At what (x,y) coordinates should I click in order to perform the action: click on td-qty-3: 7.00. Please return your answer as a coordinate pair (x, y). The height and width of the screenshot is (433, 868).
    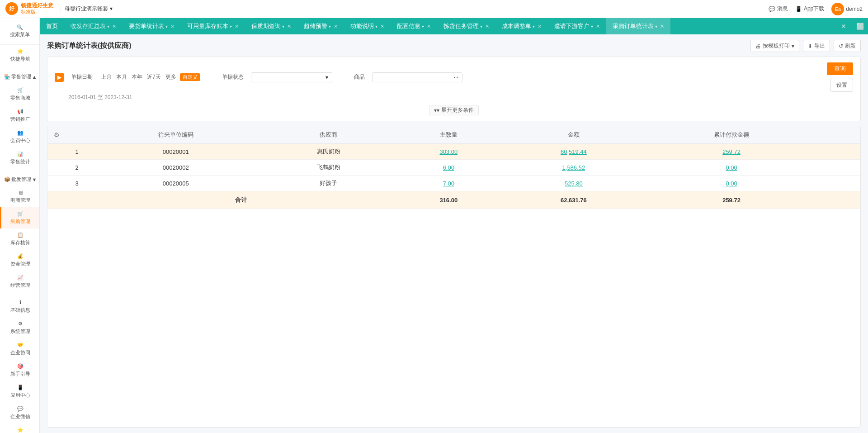
    Looking at the image, I should click on (448, 184).